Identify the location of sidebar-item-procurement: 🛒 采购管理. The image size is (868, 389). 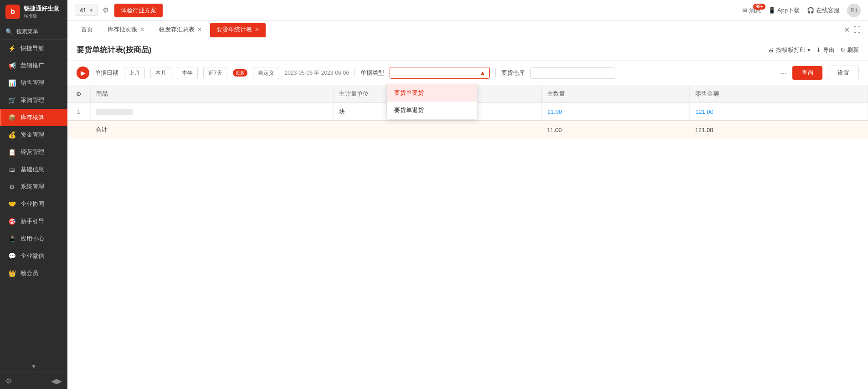
(34, 100).